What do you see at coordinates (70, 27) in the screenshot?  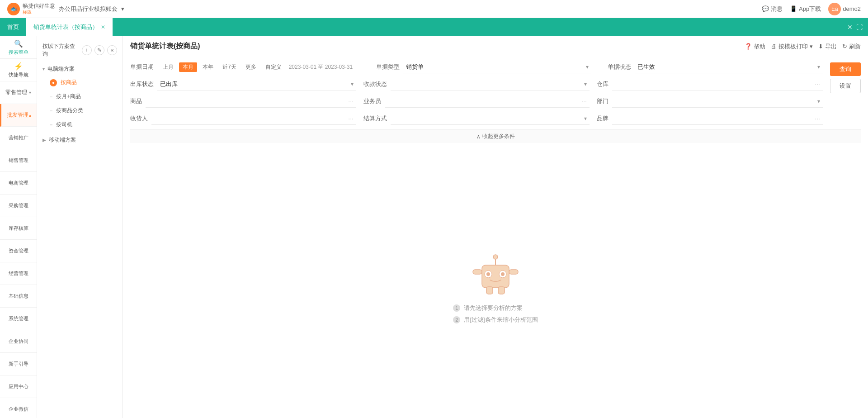 I see `tab-report: 销货单统计表（按商品） ✕` at bounding box center [70, 27].